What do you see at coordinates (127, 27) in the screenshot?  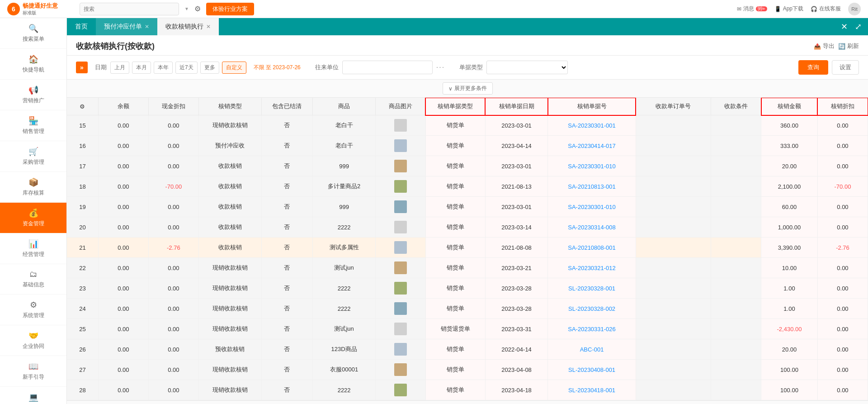 I see `tab-prepay: 预付冲应付单 ✕` at bounding box center [127, 27].